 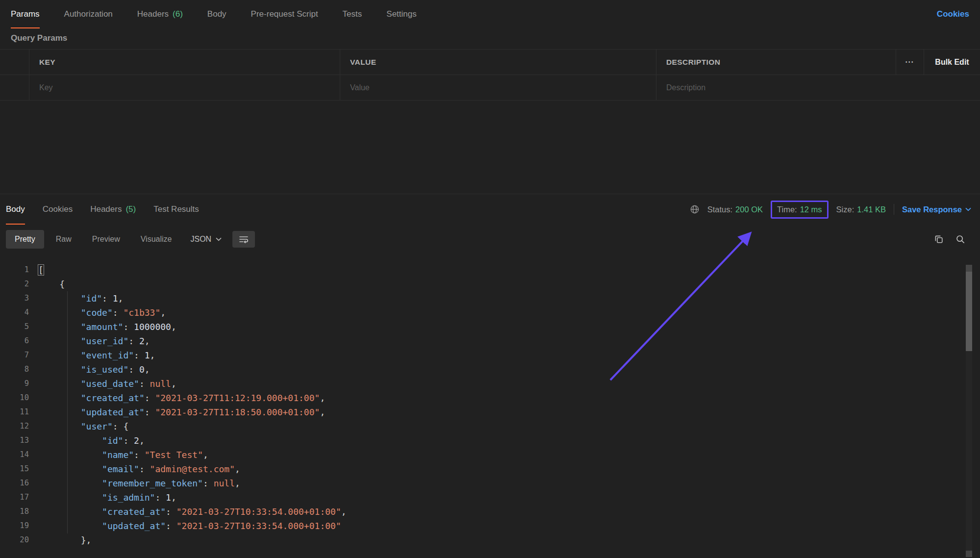 I want to click on response-tab-test-results: Test Results, so click(x=176, y=209).